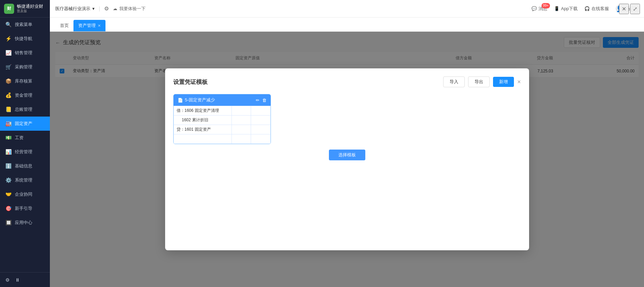 The height and width of the screenshot is (287, 644). I want to click on sidebar-item-guide: 🎯 新手引导, so click(25, 209).